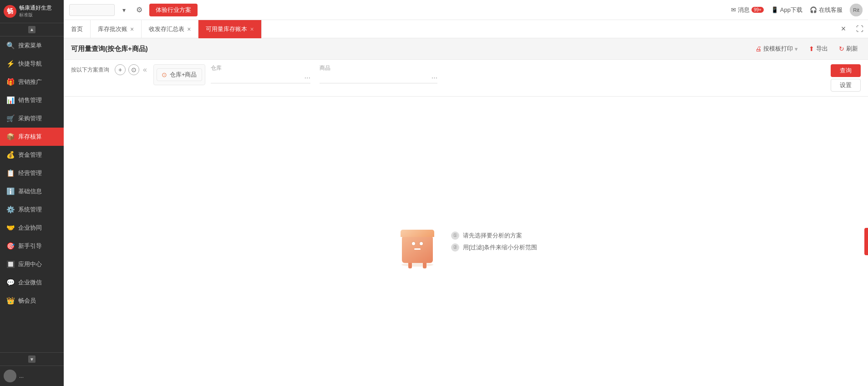  What do you see at coordinates (826, 10) in the screenshot?
I see `online-service-btn: 🎧 在线客服` at bounding box center [826, 10].